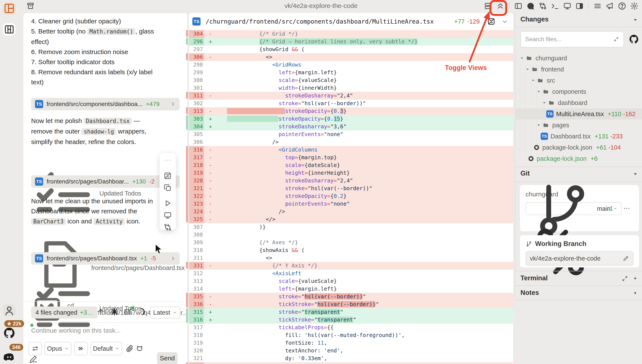 The width and height of the screenshot is (642, 364). I want to click on github-button, so click(9, 333).